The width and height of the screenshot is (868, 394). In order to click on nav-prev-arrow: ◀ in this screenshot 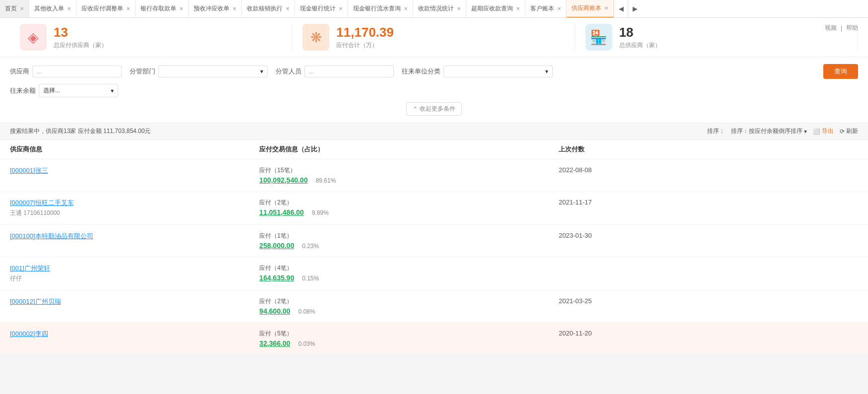, I will do `click(621, 9)`.